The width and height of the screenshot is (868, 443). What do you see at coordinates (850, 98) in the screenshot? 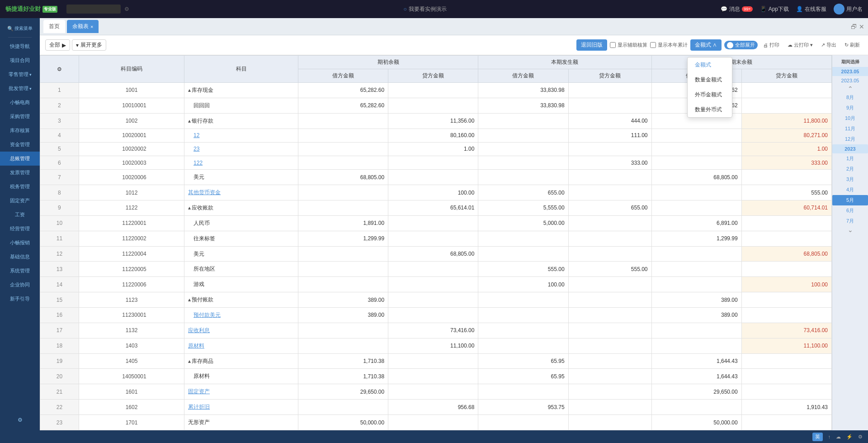
I see `right-panel-month-8: 8月` at bounding box center [850, 98].